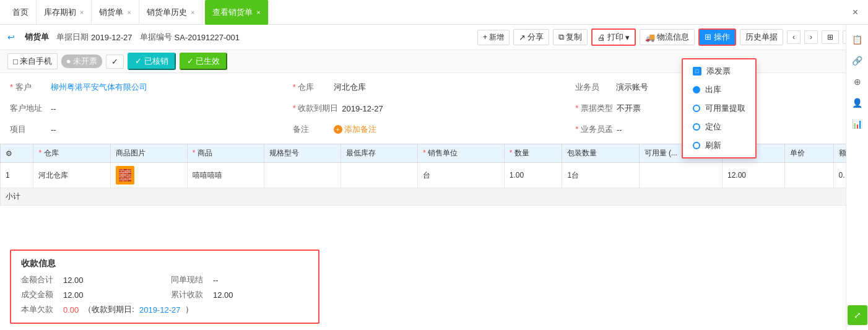  I want to click on doc-number-label: 单据编号, so click(156, 37).